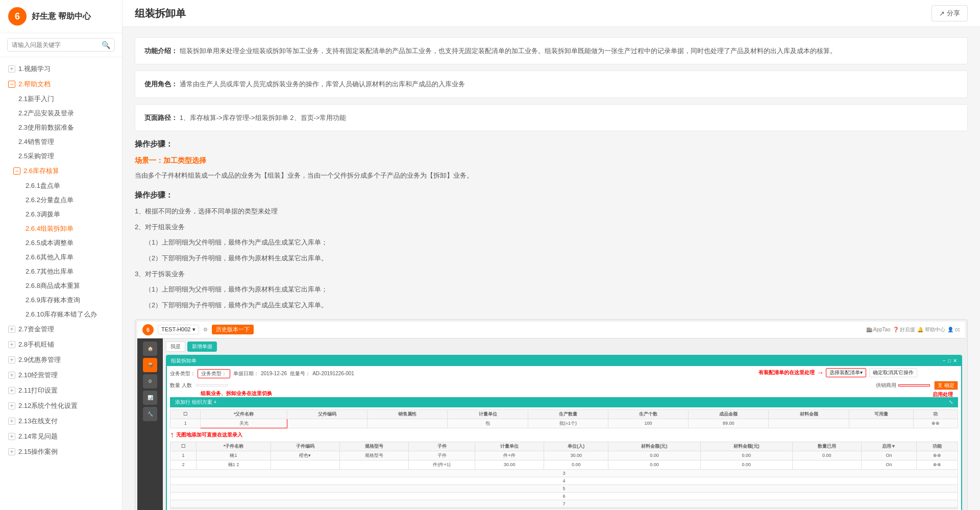 Image resolution: width=980 pixels, height=510 pixels. What do you see at coordinates (57, 45) in the screenshot?
I see `search-input` at bounding box center [57, 45].